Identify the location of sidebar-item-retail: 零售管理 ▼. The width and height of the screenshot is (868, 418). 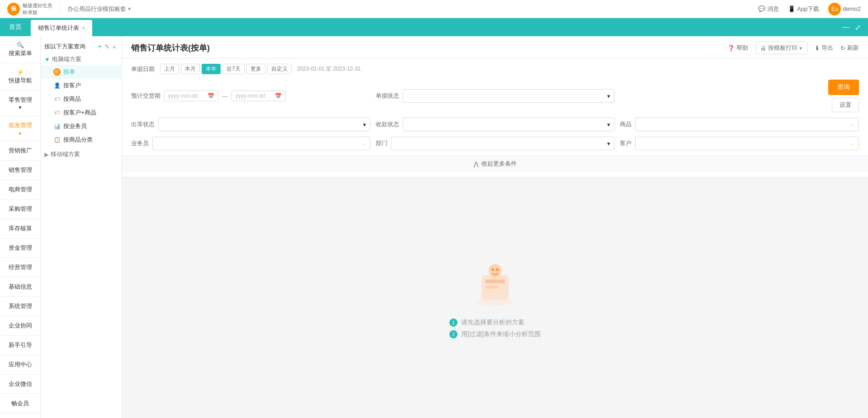
(20, 103).